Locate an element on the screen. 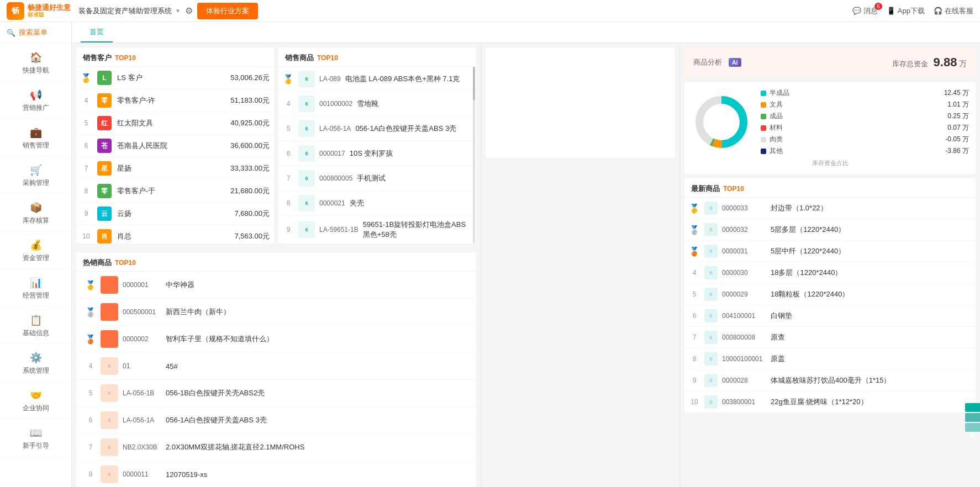  hot-num-5: 5 is located at coordinates (91, 393).